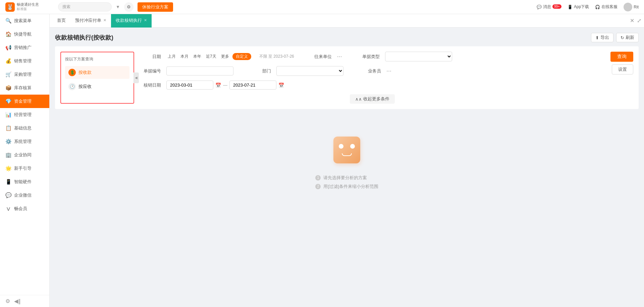  Describe the element at coordinates (129, 7) in the screenshot. I see `gear-icon: ⚙` at that location.